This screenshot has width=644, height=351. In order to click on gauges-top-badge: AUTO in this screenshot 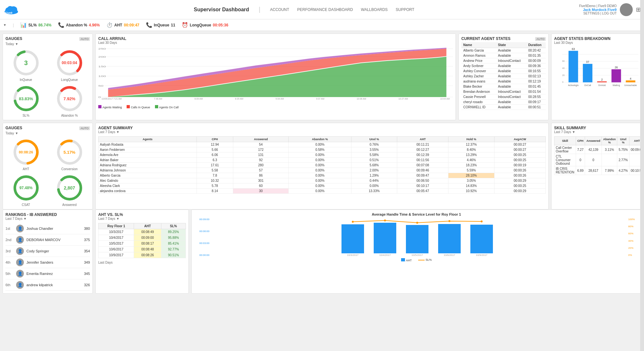, I will do `click(84, 39)`.